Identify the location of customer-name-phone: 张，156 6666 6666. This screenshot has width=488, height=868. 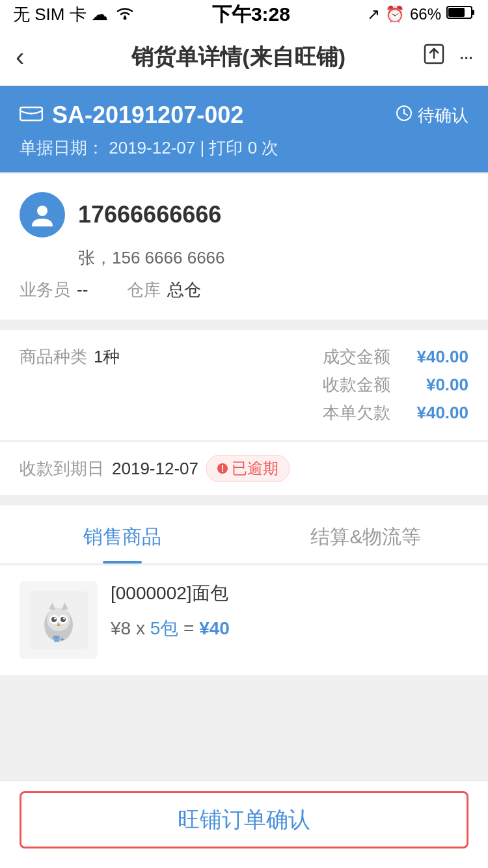
(273, 258).